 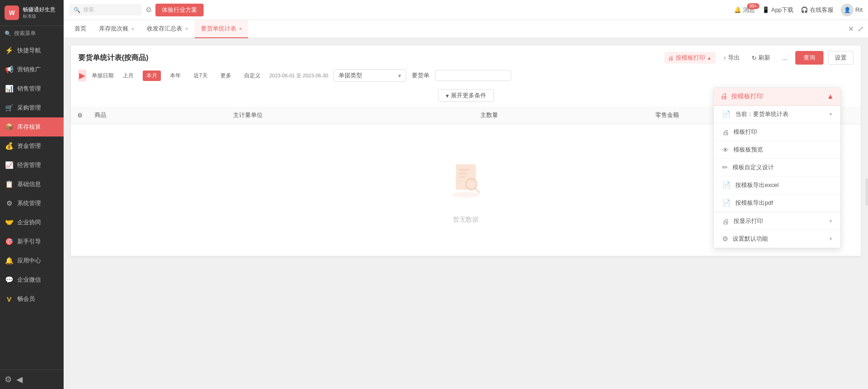 I want to click on sidebar-item-guide: 🎯 新手引导, so click(x=32, y=242).